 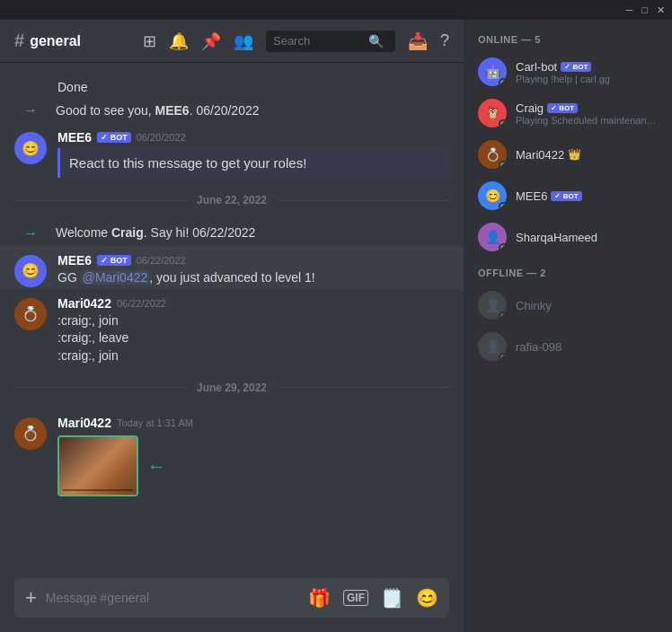 I want to click on timestamp: 06/20/2022, so click(x=162, y=137).